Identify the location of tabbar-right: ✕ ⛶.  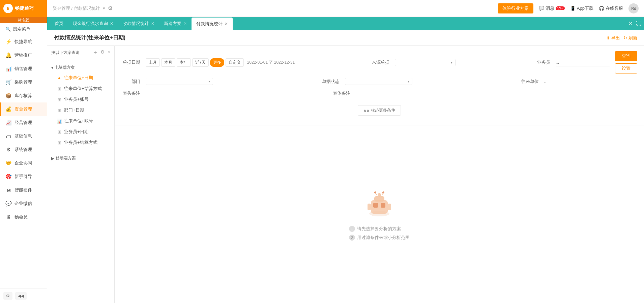
(635, 24).